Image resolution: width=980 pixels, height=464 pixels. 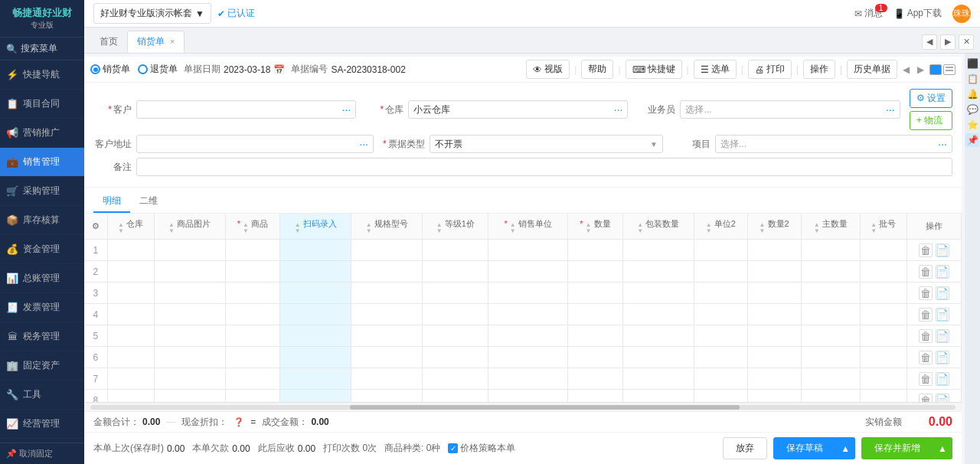 What do you see at coordinates (42, 337) in the screenshot?
I see `sidebar-item-tax: 🏛 税务管理` at bounding box center [42, 337].